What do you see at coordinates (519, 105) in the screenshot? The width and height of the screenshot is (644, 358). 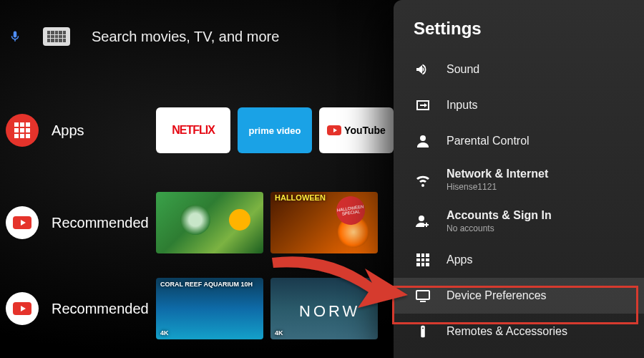 I see `settings-item-inputs: Inputs` at bounding box center [519, 105].